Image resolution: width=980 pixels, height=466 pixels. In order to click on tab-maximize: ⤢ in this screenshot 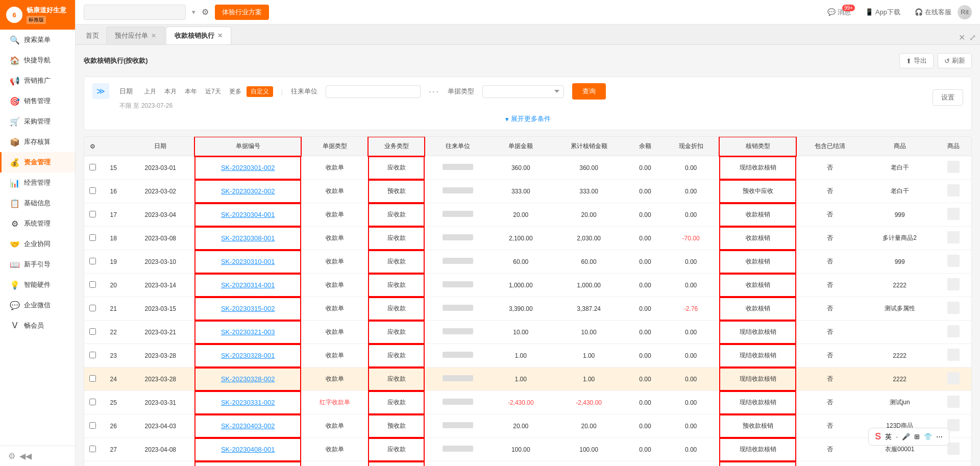, I will do `click(973, 38)`.